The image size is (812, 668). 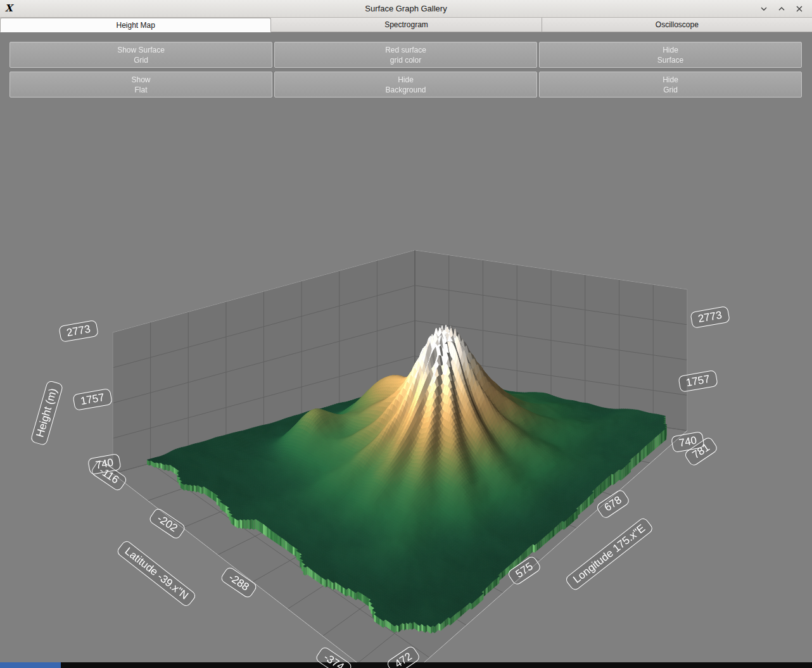 I want to click on button-label: grid color, so click(x=405, y=60).